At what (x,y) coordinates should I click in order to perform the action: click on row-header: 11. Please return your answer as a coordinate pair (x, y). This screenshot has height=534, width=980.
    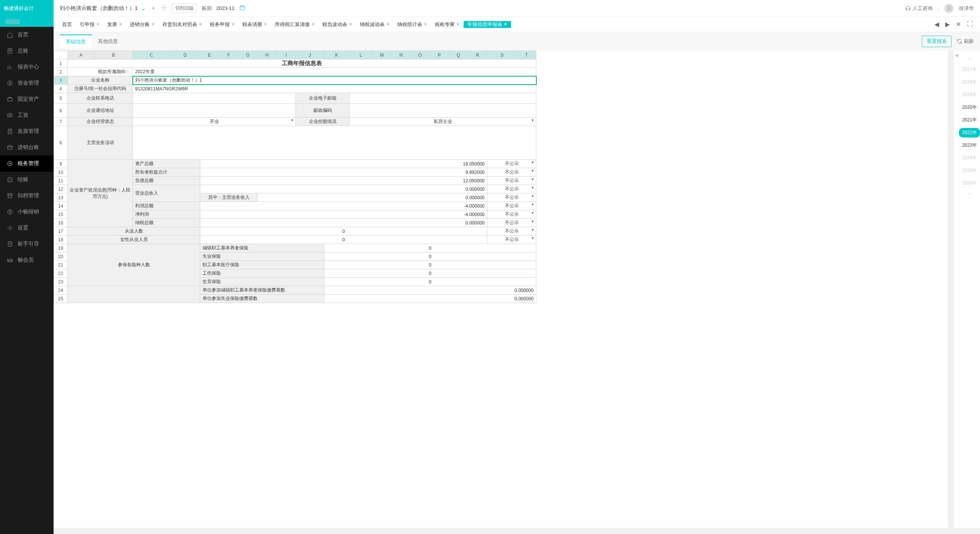
    Looking at the image, I should click on (61, 181).